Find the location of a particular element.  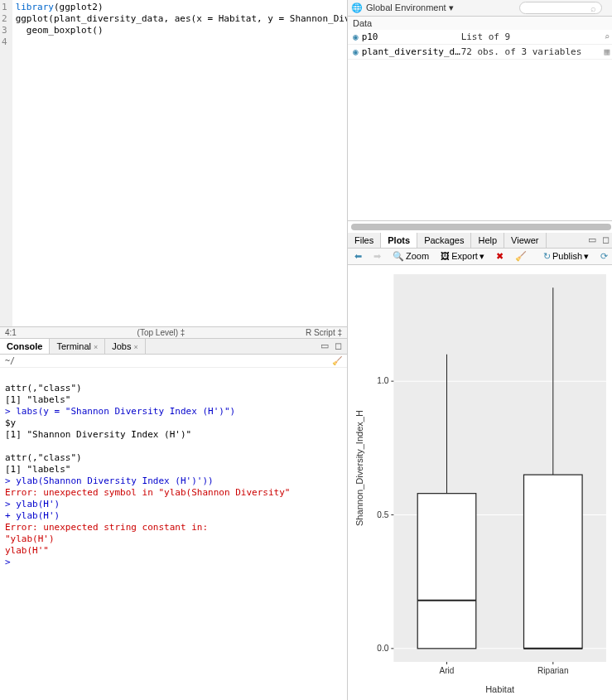

clear-console-icon: 🧹 is located at coordinates (337, 361).